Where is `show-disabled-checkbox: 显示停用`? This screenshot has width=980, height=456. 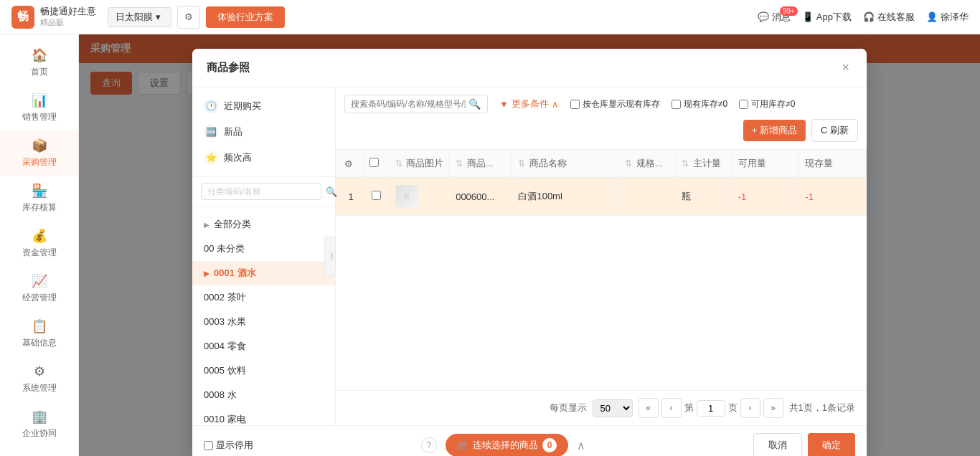
show-disabled-checkbox: 显示停用 is located at coordinates (228, 445).